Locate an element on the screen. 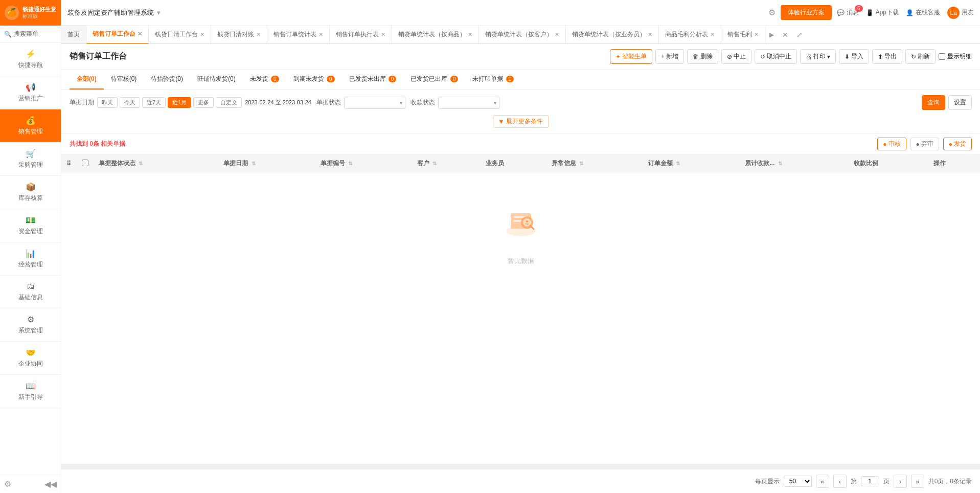 The image size is (980, 493). status-sort-icon: ⇅ is located at coordinates (141, 164).